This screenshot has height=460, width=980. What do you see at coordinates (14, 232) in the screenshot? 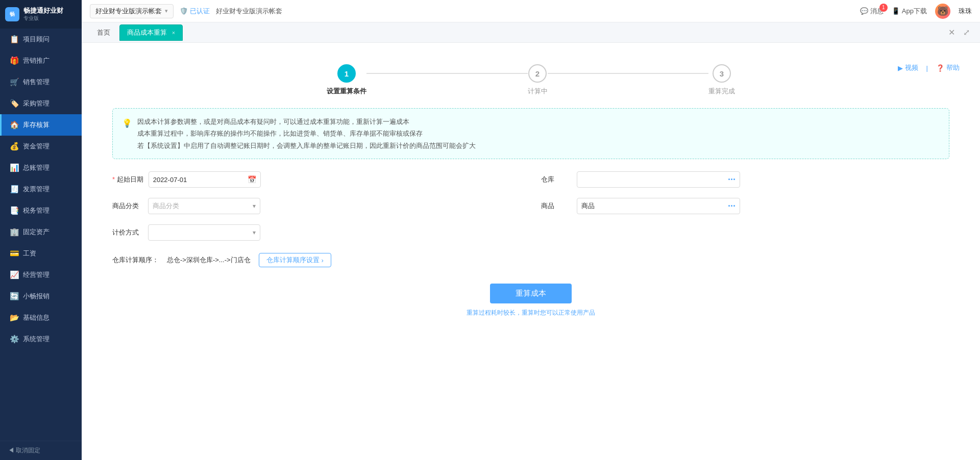
I see `assets-icon: 🏢` at bounding box center [14, 232].